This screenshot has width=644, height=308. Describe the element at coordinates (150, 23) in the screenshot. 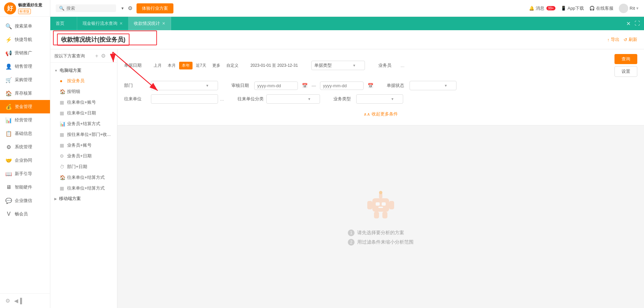

I see `tab-receipt: 收款情况统计 ✕` at that location.